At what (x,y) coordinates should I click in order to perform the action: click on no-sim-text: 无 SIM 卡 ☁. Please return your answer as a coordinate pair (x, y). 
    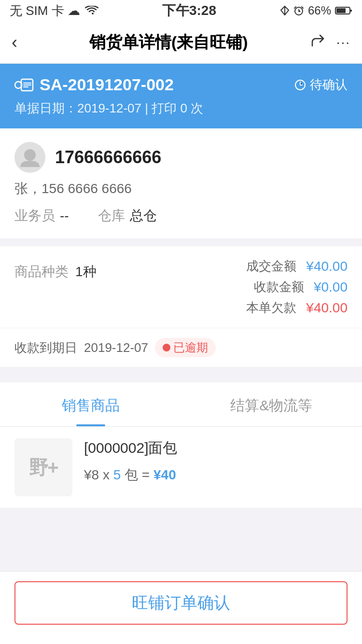
    Looking at the image, I should click on (45, 11).